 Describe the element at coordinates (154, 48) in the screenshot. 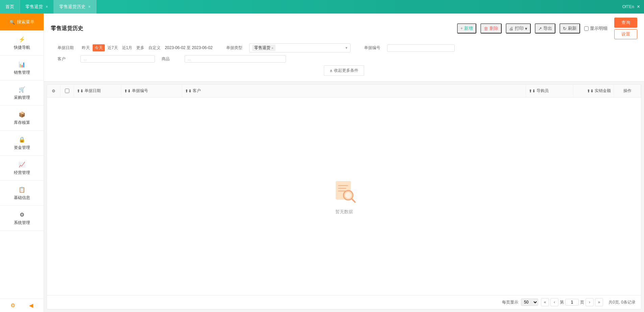

I see `date-opt-custom: 自定义` at that location.